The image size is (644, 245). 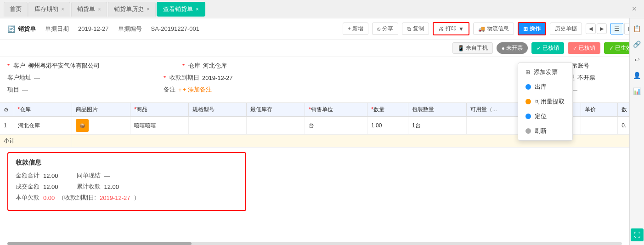 What do you see at coordinates (528, 116) in the screenshot?
I see `locate-icon` at bounding box center [528, 116].